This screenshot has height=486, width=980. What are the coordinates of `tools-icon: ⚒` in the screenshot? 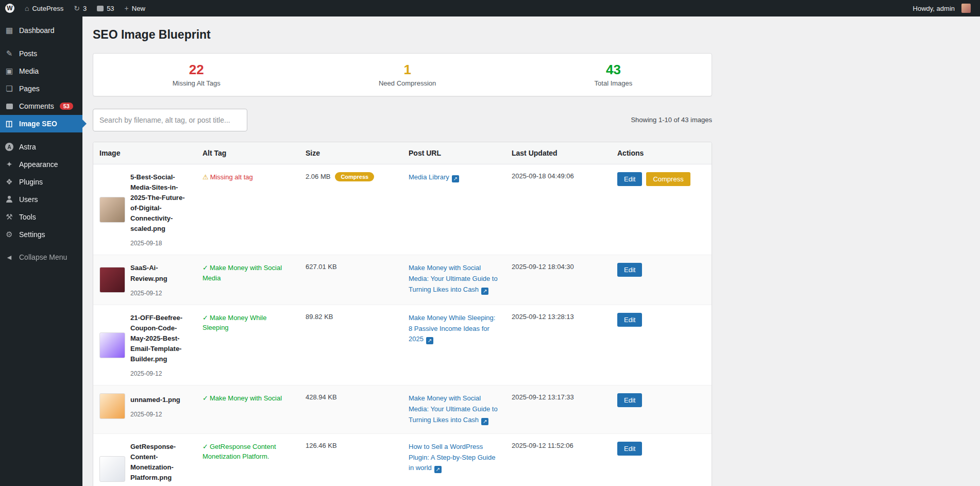 It's located at (9, 217).